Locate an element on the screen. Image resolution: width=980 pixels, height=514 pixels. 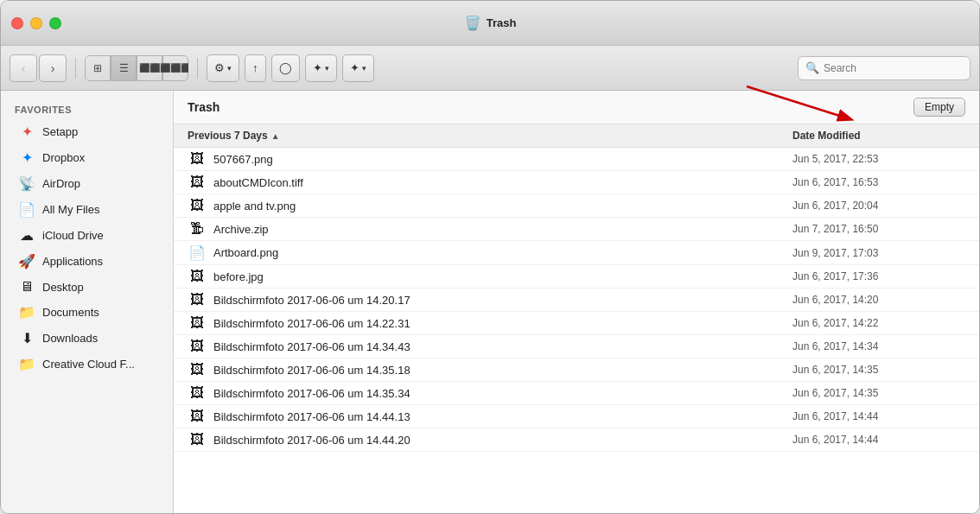
file-label-8: Bildschirmfoto 2017-06-06 um 14.34.43 is located at coordinates (312, 347).